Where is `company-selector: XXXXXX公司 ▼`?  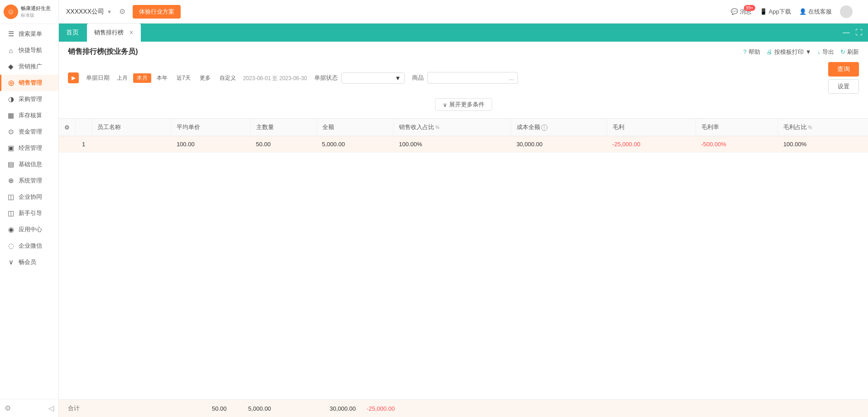
company-selector: XXXXXX公司 ▼ is located at coordinates (89, 12).